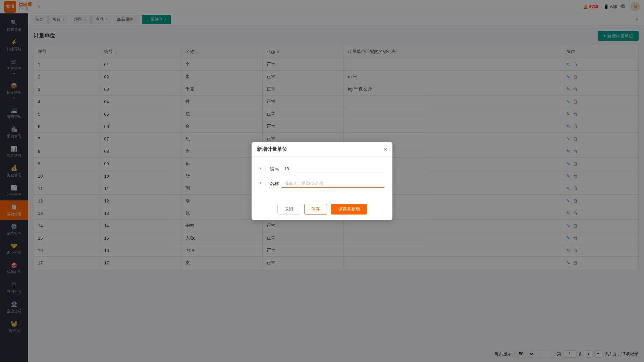 Image resolution: width=644 pixels, height=362 pixels. What do you see at coordinates (260, 169) in the screenshot?
I see `code-required-mark: *` at bounding box center [260, 169].